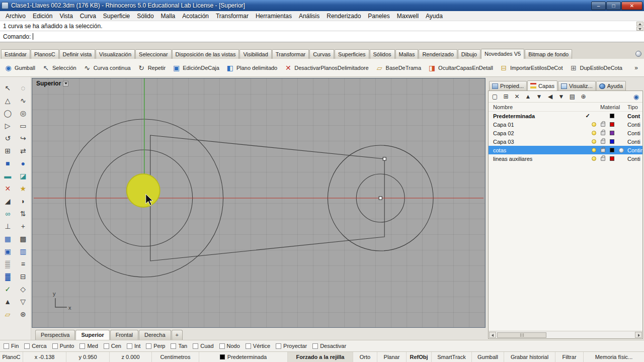 The width and height of the screenshot is (644, 362). Describe the element at coordinates (232, 16) in the screenshot. I see `menu-item-transformar: Transformar` at that location.